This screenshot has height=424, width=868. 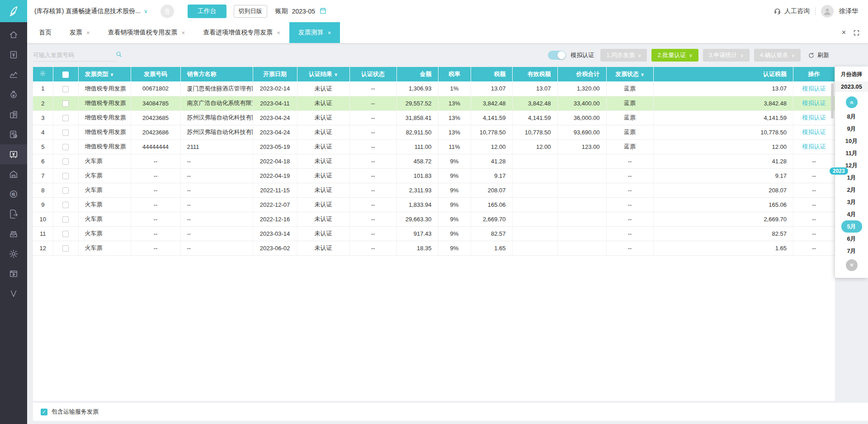 What do you see at coordinates (792, 11) in the screenshot?
I see `support-link: 人工咨询` at bounding box center [792, 11].